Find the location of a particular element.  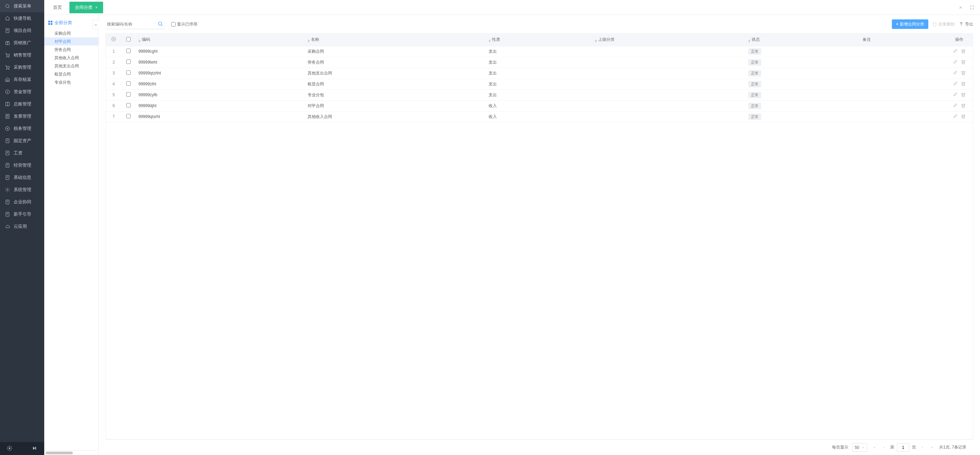

tree-item-3: 其他收入合同 is located at coordinates (71, 58).